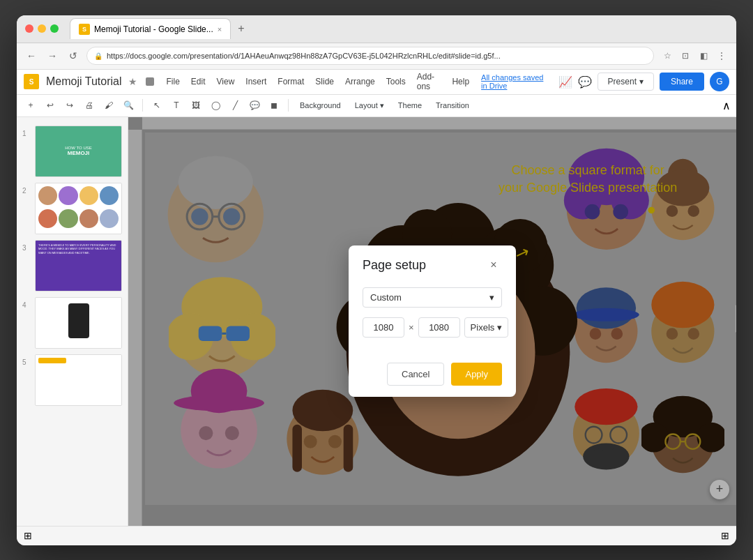  What do you see at coordinates (477, 374) in the screenshot?
I see `apply-button: Apply` at bounding box center [477, 374].